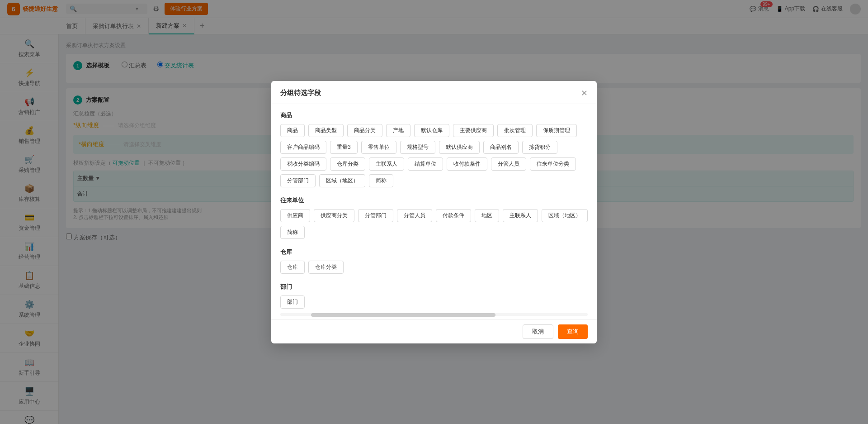 This screenshot has width=868, height=424. Describe the element at coordinates (584, 93) in the screenshot. I see `close-icon: ✕` at that location.